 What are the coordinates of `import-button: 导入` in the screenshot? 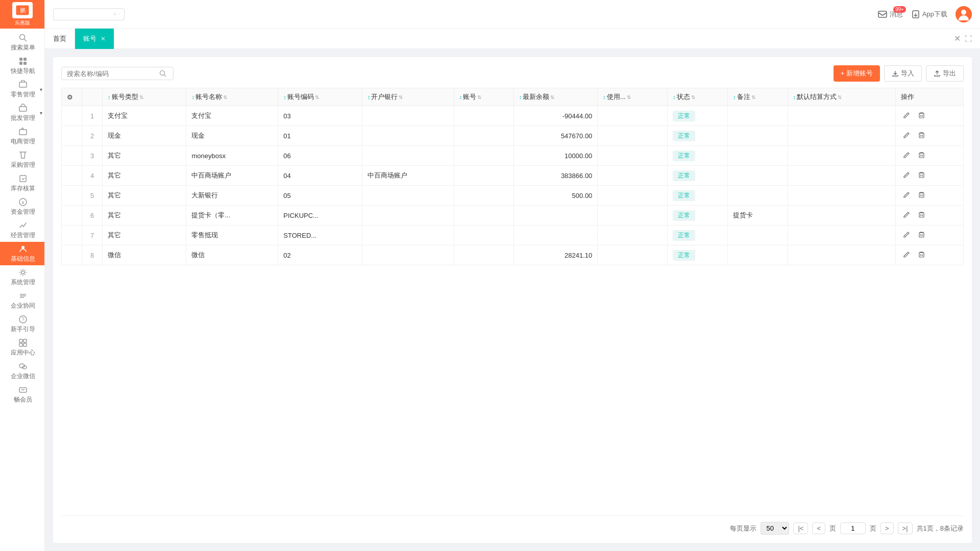 It's located at (903, 73).